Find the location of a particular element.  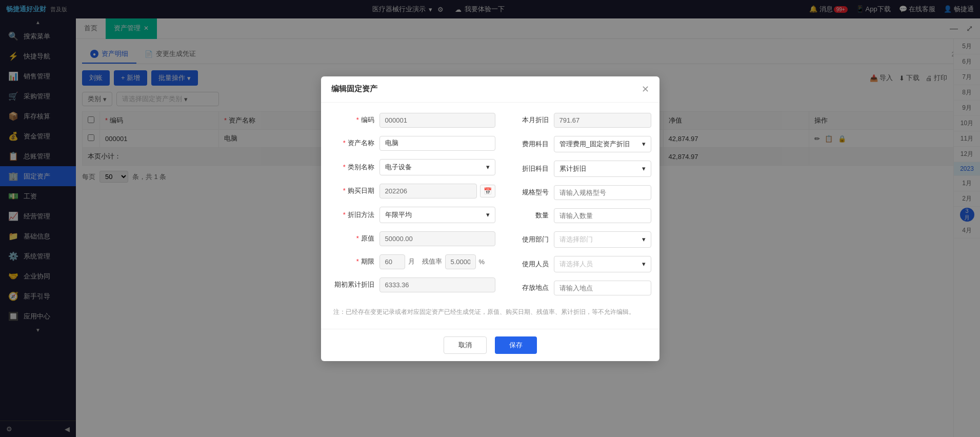

monthly-dep-label: 本月折旧 is located at coordinates (531, 120).